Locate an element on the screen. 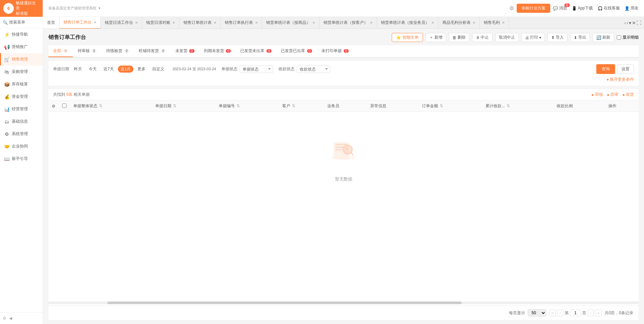 The image size is (644, 324). filter-tab-shipped-out: 已发货已出库 0 is located at coordinates (296, 51).